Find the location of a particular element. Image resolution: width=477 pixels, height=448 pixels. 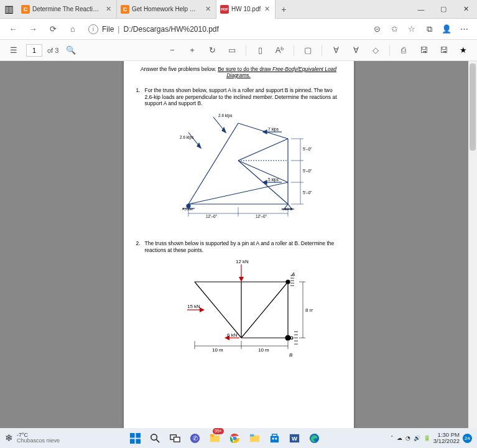

pin-toolbar-button: ★ is located at coordinates (463, 50).